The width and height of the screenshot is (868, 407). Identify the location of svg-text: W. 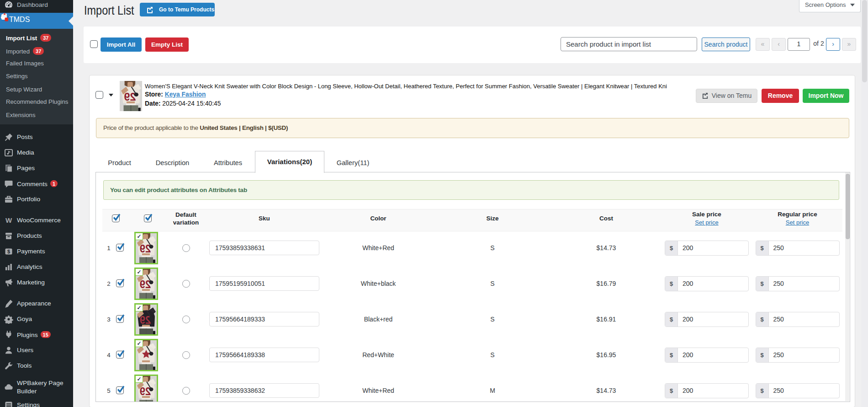
(9, 220).